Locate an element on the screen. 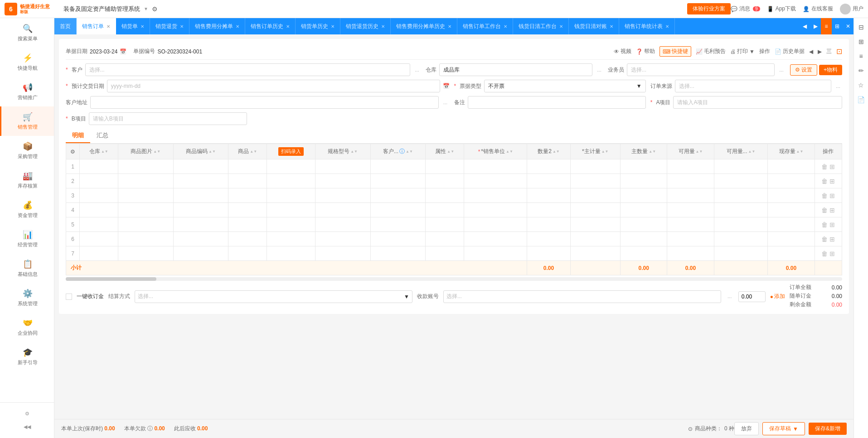 The width and height of the screenshot is (868, 438). customer-input is located at coordinates (247, 70).